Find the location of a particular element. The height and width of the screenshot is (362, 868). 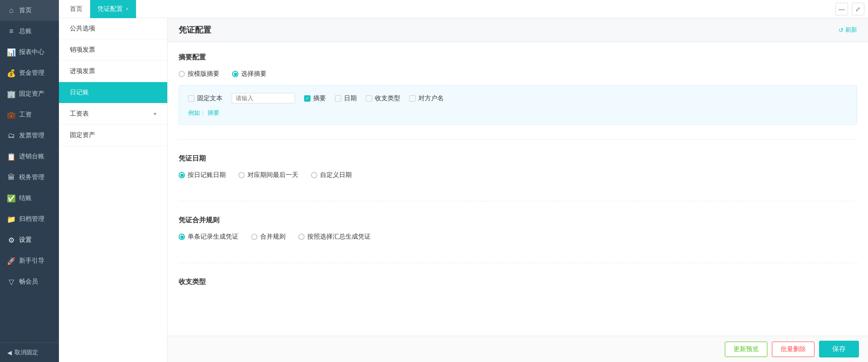

left-nav-payroll: 工资表 ▾ is located at coordinates (113, 114).